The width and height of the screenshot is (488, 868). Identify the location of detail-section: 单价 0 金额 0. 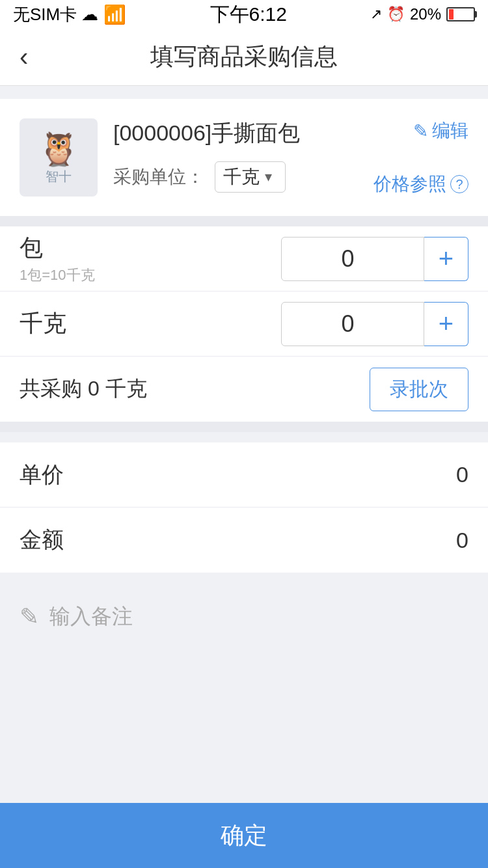
(244, 508).